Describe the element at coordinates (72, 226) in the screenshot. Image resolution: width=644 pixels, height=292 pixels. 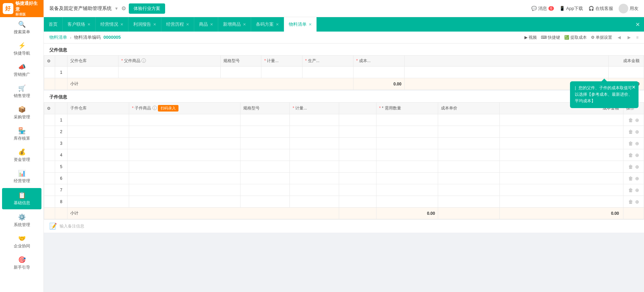
I see `bottom-hint-text: 输入备注信息` at that location.